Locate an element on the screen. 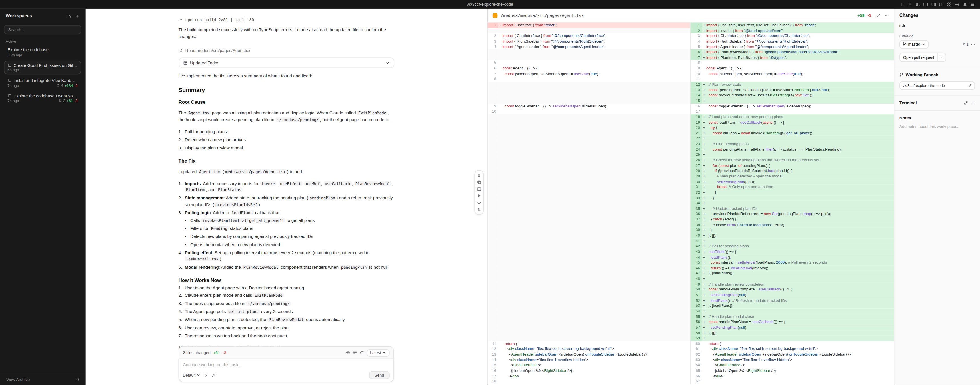 This screenshot has width=980, height=385. pen-icon is located at coordinates (214, 375).